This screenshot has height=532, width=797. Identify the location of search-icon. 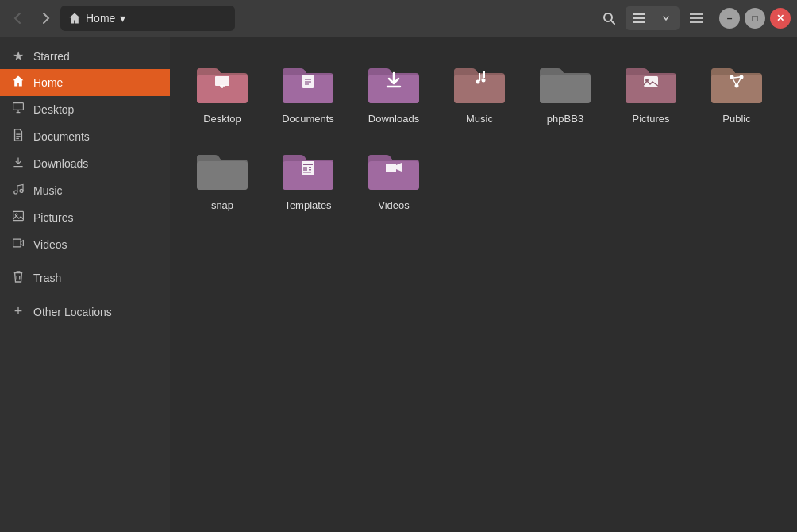
(609, 18).